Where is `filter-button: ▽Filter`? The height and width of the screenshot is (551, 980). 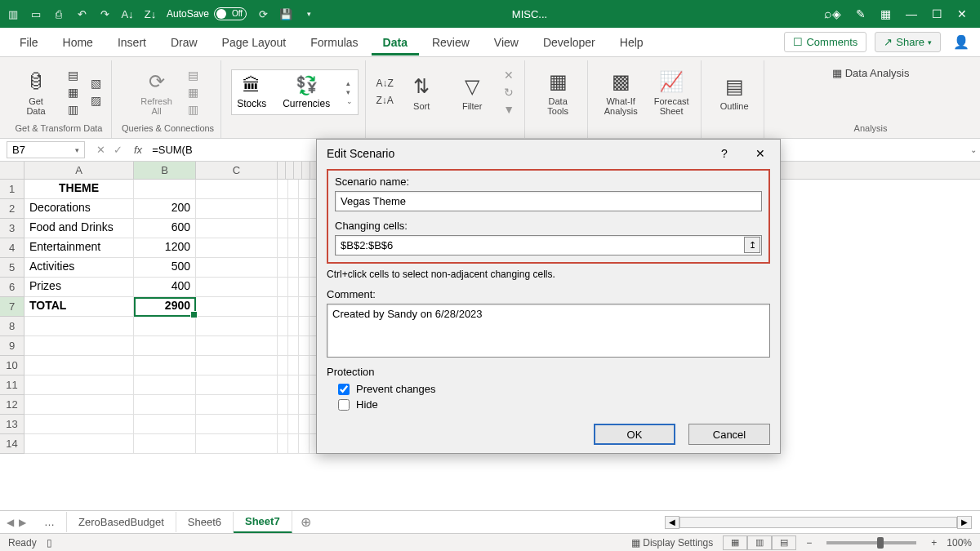
filter-button: ▽Filter is located at coordinates (472, 92).